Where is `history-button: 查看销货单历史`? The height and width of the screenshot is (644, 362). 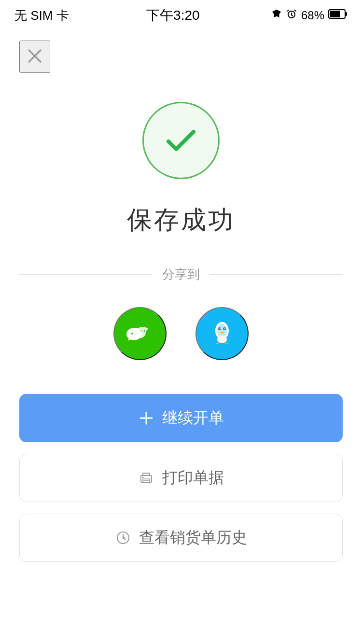
history-button: 查看销货单历史 is located at coordinates (181, 538).